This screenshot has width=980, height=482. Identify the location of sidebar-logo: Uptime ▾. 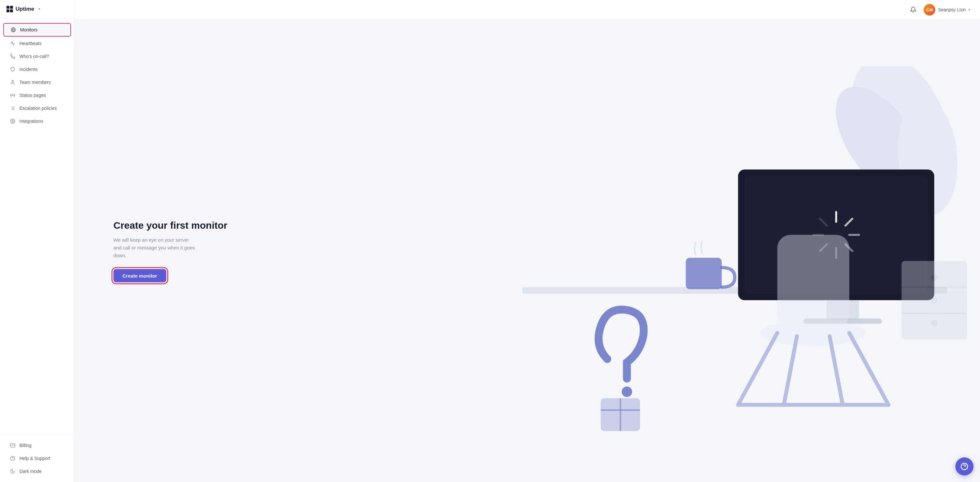
(37, 9).